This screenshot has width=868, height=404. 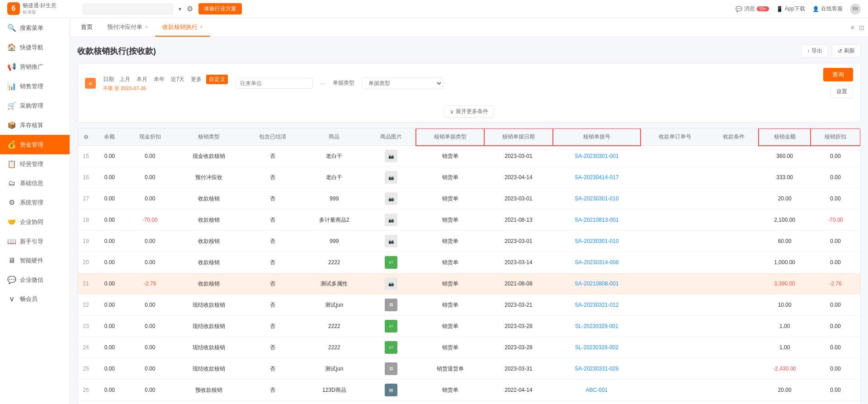 What do you see at coordinates (469, 284) in the screenshot?
I see `table-row: 21 0.00 -2.76 收款核销 否 测试多属性 📷 销货单 2021-08…` at bounding box center [469, 284].